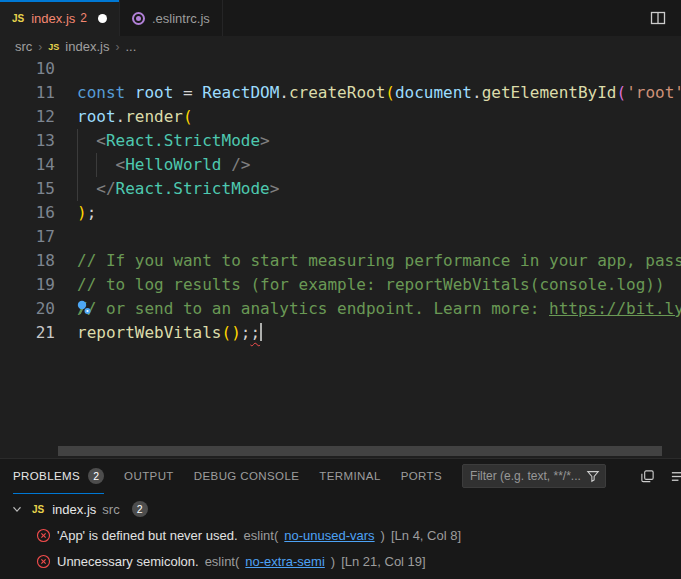 The width and height of the screenshot is (681, 579). What do you see at coordinates (526, 476) in the screenshot?
I see `problems-filter-input` at bounding box center [526, 476].